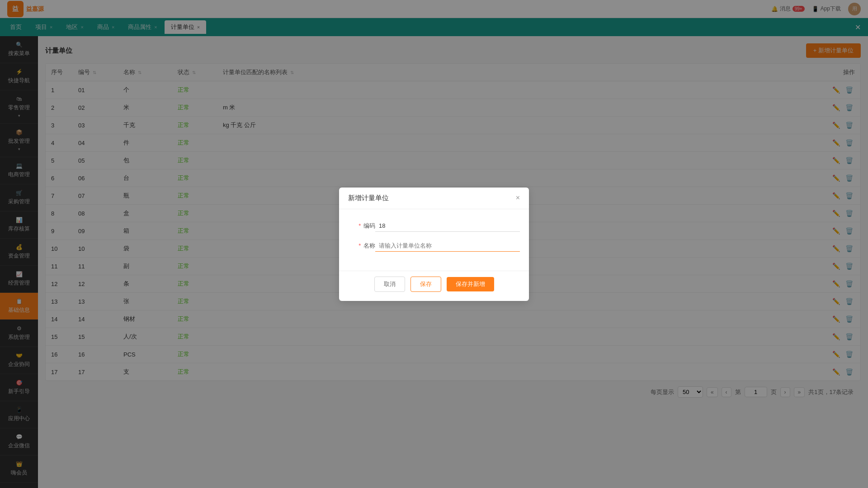  What do you see at coordinates (434, 240) in the screenshot?
I see `modal-body: * 编码 * 名称` at bounding box center [434, 240].